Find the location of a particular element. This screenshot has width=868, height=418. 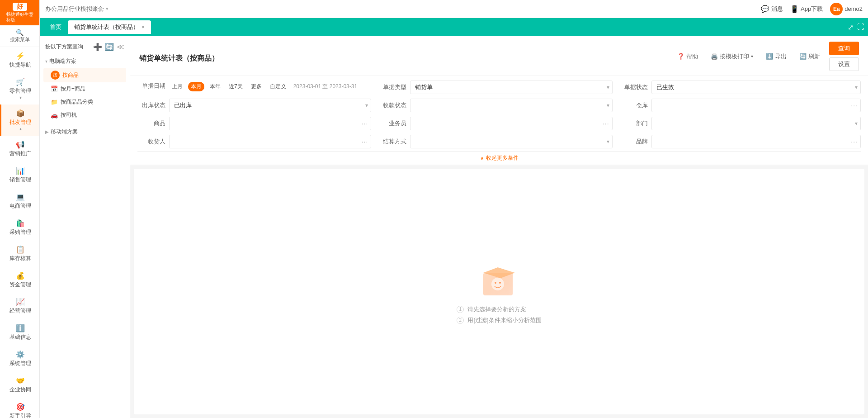

collapse-filters-button: ∧ 收起更多条件 is located at coordinates (499, 158).